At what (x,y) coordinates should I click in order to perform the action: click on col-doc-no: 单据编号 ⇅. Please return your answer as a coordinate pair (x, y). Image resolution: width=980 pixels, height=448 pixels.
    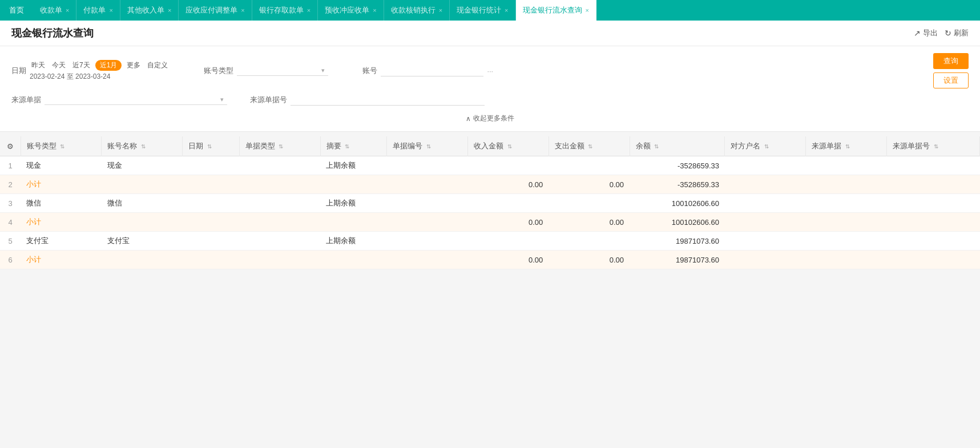
    Looking at the image, I should click on (428, 146).